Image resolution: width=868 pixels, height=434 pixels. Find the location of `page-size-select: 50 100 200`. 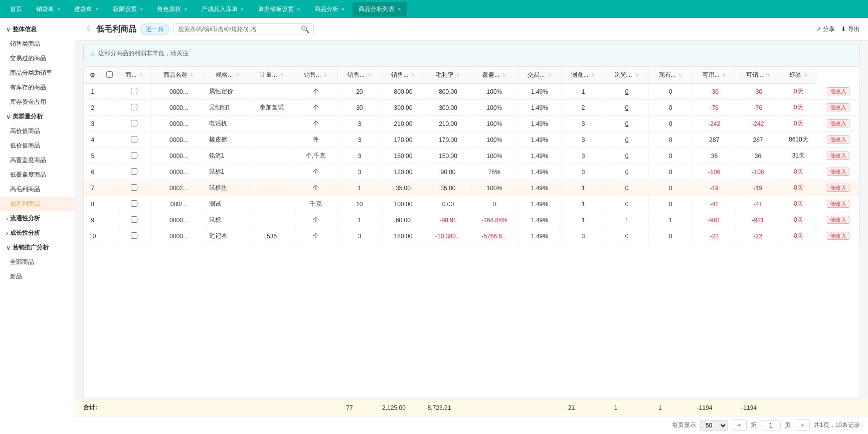

page-size-select: 50 100 200 is located at coordinates (714, 425).